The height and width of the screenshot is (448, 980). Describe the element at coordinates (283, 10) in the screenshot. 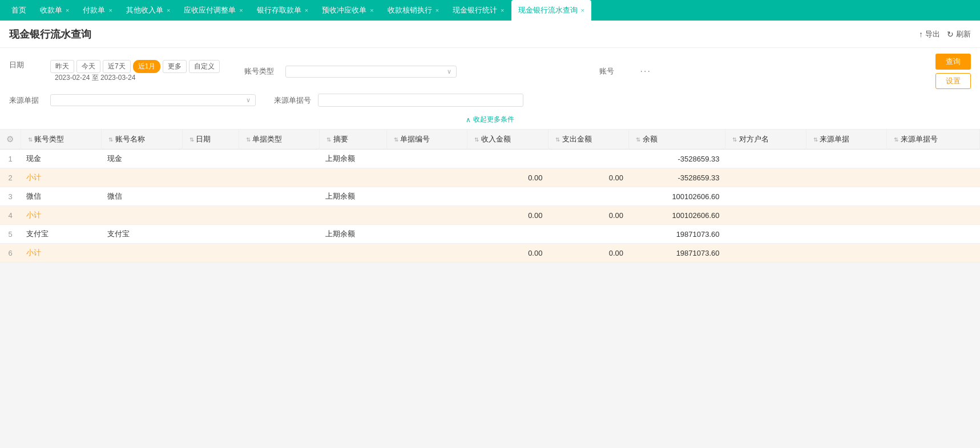

I see `nav-tab-yinhangcunquan: 银行存取款单 ×` at that location.